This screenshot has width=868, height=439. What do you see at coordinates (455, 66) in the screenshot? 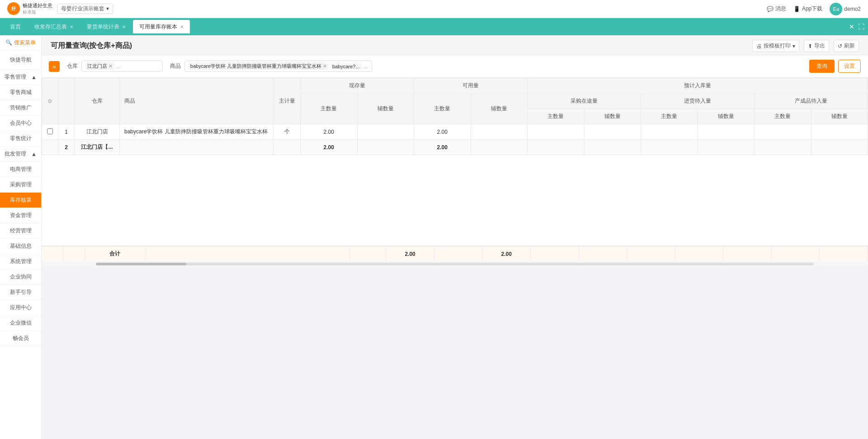
I see `filter-area: » 仓库 江北门店 ✕ ... 商品 babycare学饮杯 儿童防摔防撞吸管杯…` at bounding box center [455, 66].